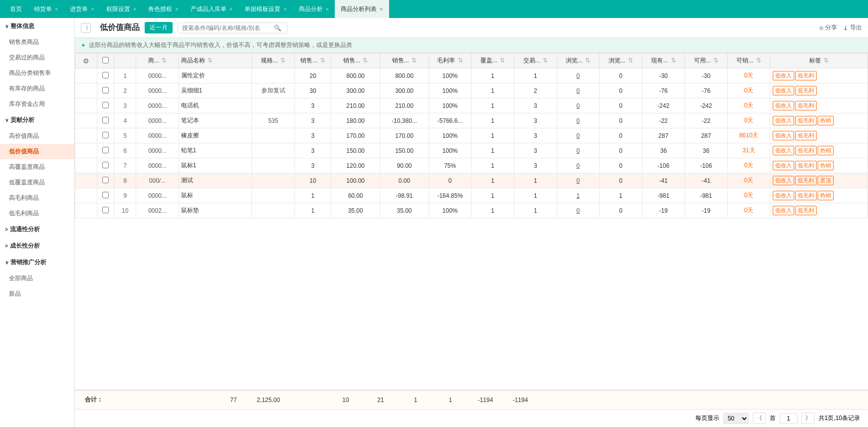 The width and height of the screenshot is (868, 427). Describe the element at coordinates (37, 73) in the screenshot. I see `sidebar-item-category-sales-rate: 商品分类销售率` at that location.